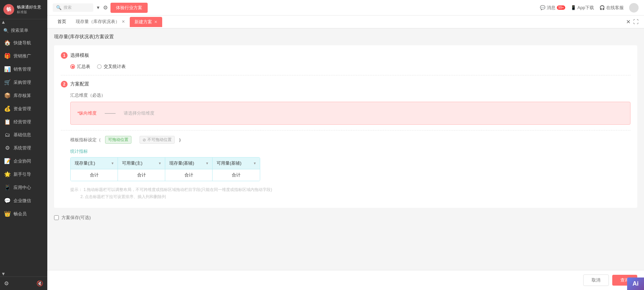 Image resolution: width=644 pixels, height=290 pixels. What do you see at coordinates (350, 113) in the screenshot?
I see `dimension-area: *纵向维度 —— 请选择分组维度` at bounding box center [350, 113].